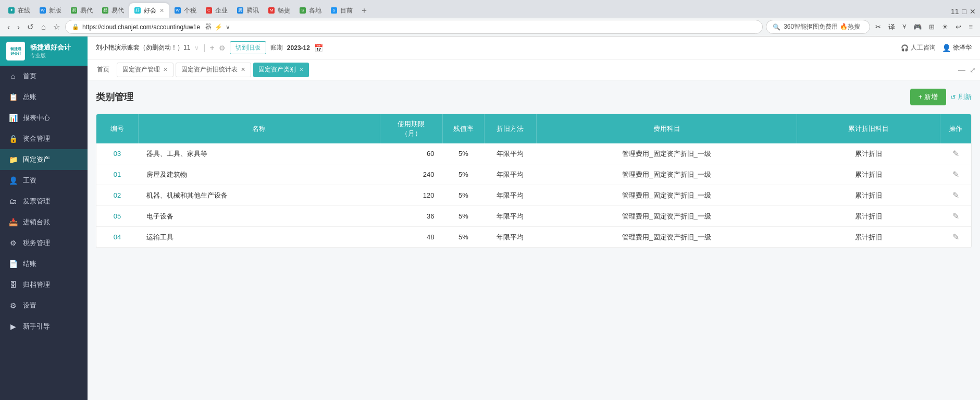 The image size is (980, 400). Describe the element at coordinates (259, 175) in the screenshot. I see `row-name: 房屋及建筑物` at that location.